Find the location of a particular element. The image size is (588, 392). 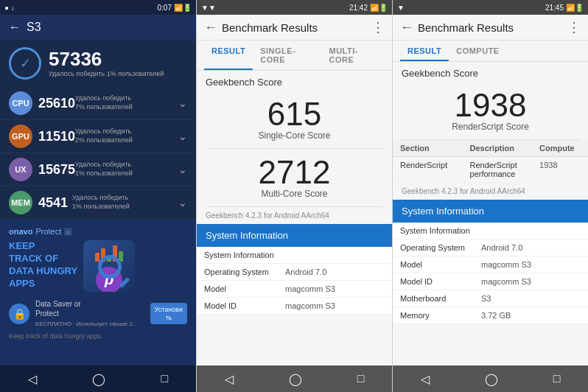

check-icon: ✓ is located at coordinates (25, 63).